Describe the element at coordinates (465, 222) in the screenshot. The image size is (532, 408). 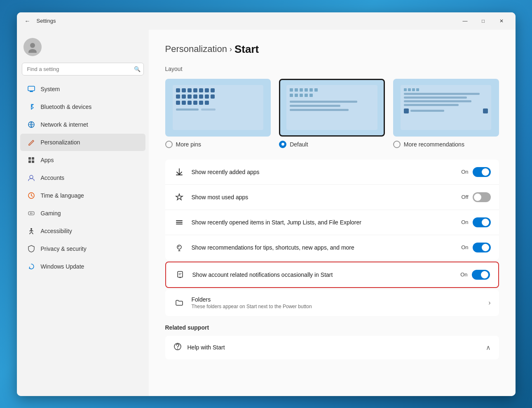
I see `recently-opened-toggle-label: On` at that location.